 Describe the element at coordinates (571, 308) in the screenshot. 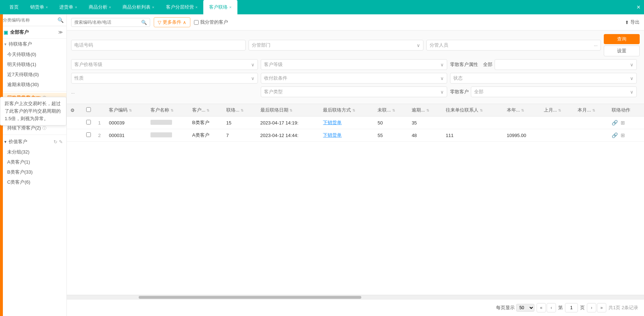

I see `page-number-input` at that location.